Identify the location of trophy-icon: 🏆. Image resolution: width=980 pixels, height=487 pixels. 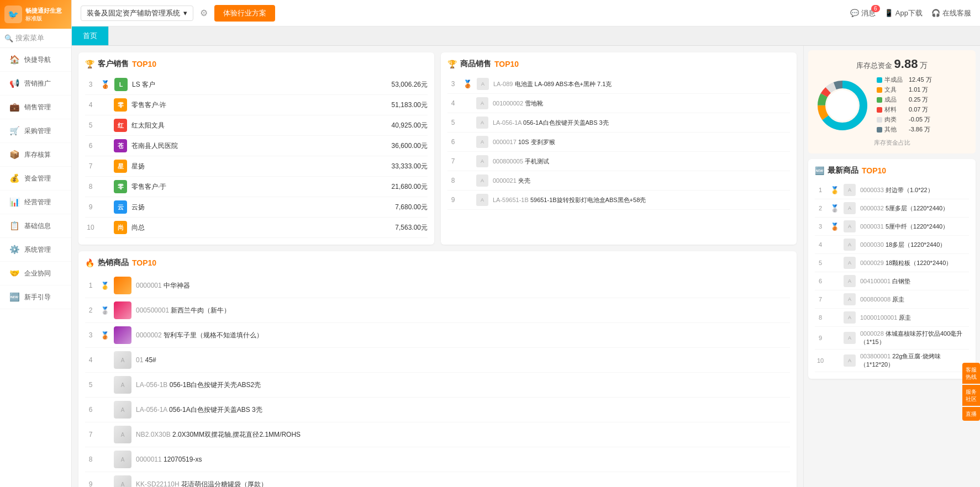
(452, 64).